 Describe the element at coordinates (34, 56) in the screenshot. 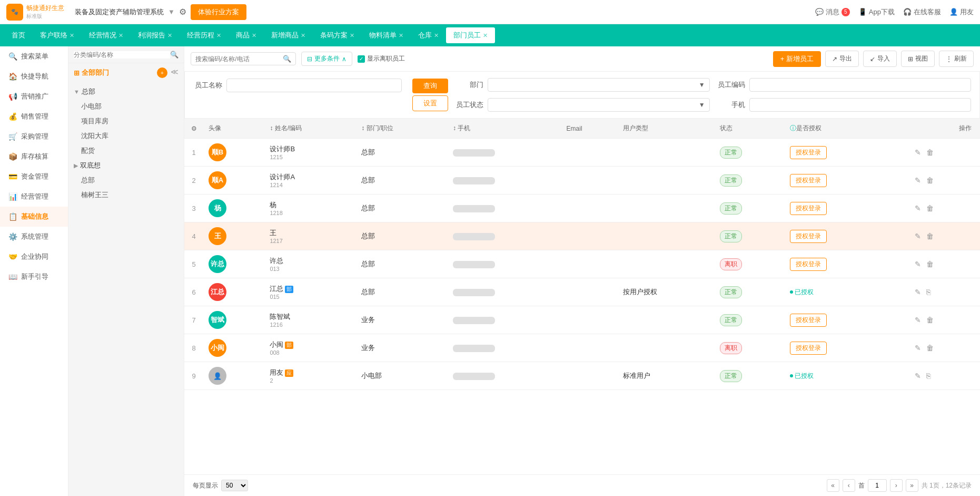

I see `sidebar-item-search: 🔍 搜索菜单` at that location.